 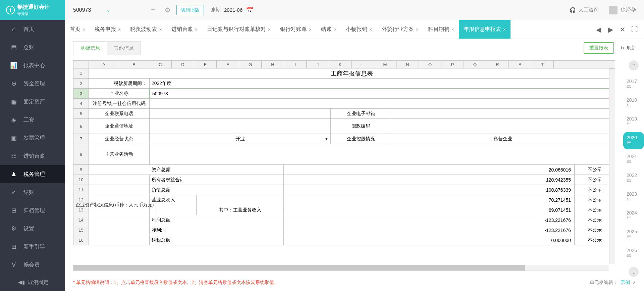 What do you see at coordinates (119, 103) in the screenshot?
I see `reg-code-label: 注册号/统一社会信用代码` at bounding box center [119, 103].